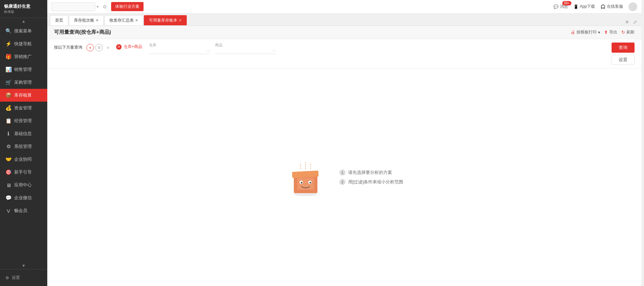 Image resolution: width=644 pixels, height=286 pixels. I want to click on warehouse-more-icon: ···, so click(208, 51).